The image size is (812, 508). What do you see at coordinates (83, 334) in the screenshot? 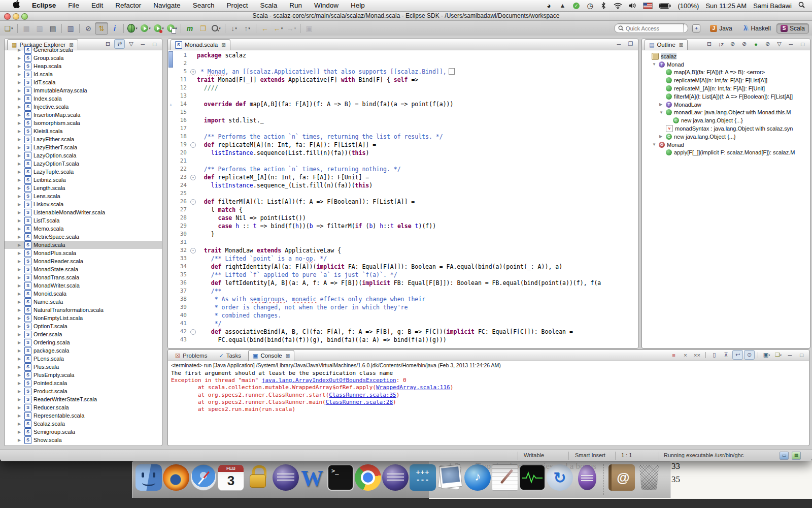
I see `file-order-scala: ▶SOrder.scala` at bounding box center [83, 334].